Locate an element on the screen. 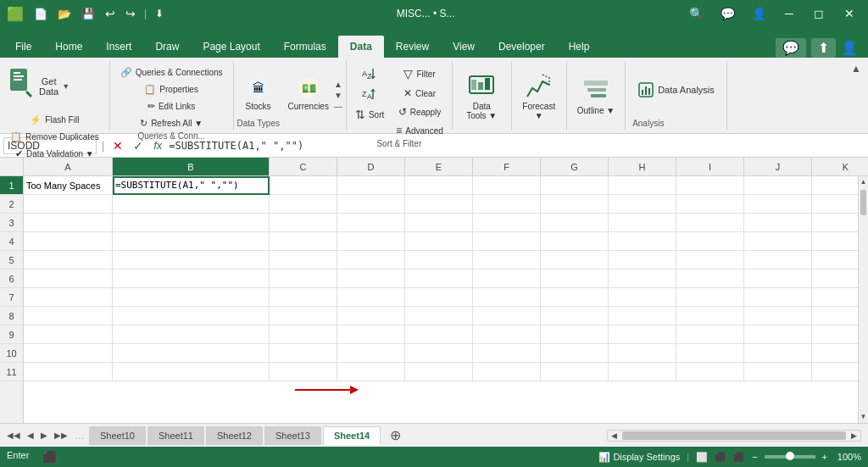  col-header-i: I is located at coordinates (710, 166).